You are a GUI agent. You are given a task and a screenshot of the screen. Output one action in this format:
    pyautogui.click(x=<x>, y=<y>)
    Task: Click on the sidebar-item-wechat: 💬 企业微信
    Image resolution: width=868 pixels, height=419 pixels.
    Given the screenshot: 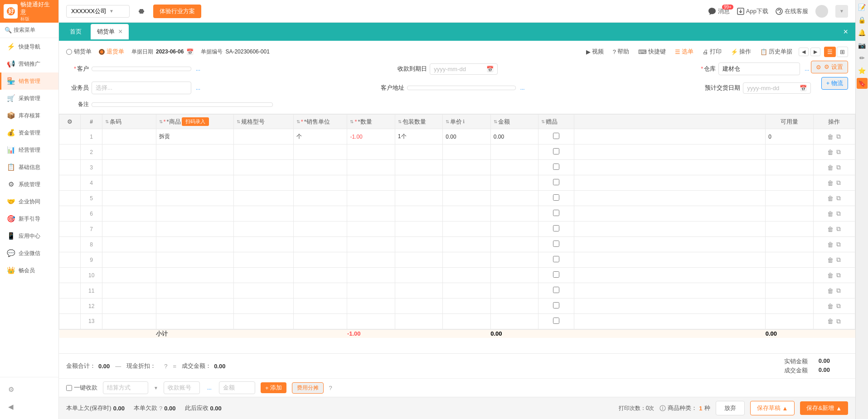 What is the action you would take?
    pyautogui.click(x=29, y=253)
    